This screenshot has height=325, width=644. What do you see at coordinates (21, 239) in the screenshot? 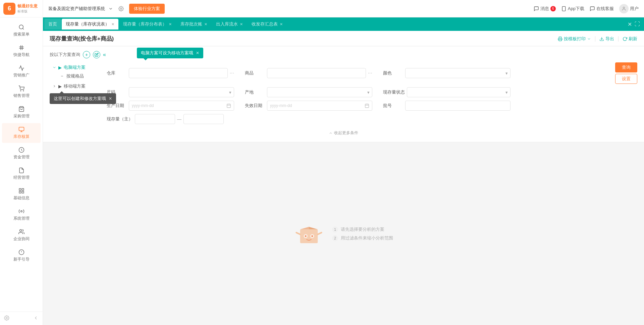
I see `sidebar-item-label: 企业协同` at bounding box center [21, 239].